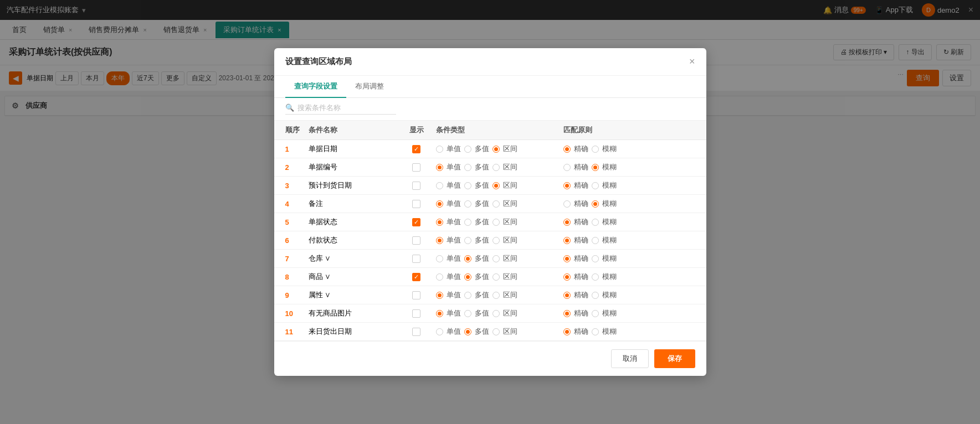  What do you see at coordinates (490, 110) in the screenshot?
I see `modal-search-area: 🔍` at bounding box center [490, 110].